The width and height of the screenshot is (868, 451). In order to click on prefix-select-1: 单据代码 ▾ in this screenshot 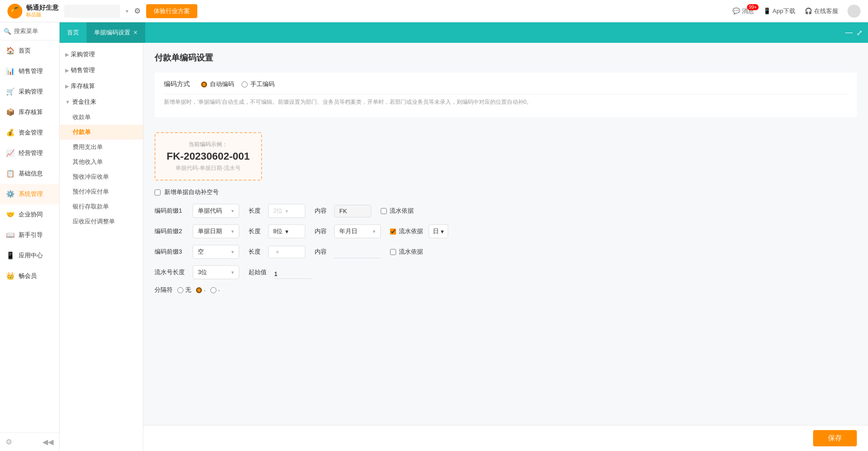, I will do `click(216, 211)`.